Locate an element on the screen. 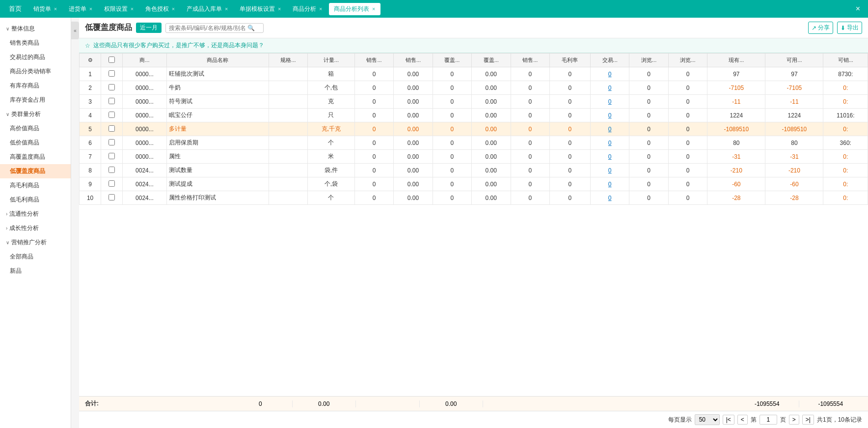  sidebar-item-high-coverage: 高覆盖度商品 is located at coordinates (35, 157).